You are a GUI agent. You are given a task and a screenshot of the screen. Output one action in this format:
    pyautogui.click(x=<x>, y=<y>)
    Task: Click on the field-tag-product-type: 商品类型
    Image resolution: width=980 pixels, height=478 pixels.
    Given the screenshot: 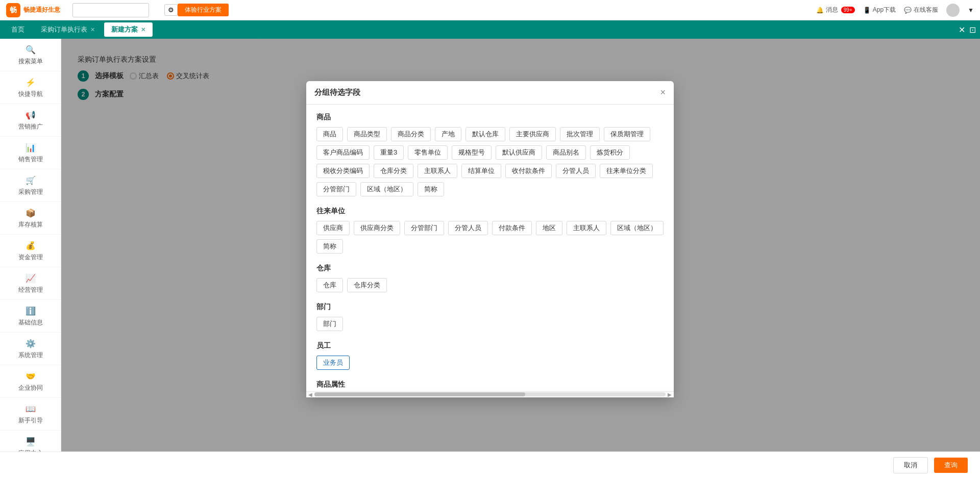 What is the action you would take?
    pyautogui.click(x=367, y=134)
    